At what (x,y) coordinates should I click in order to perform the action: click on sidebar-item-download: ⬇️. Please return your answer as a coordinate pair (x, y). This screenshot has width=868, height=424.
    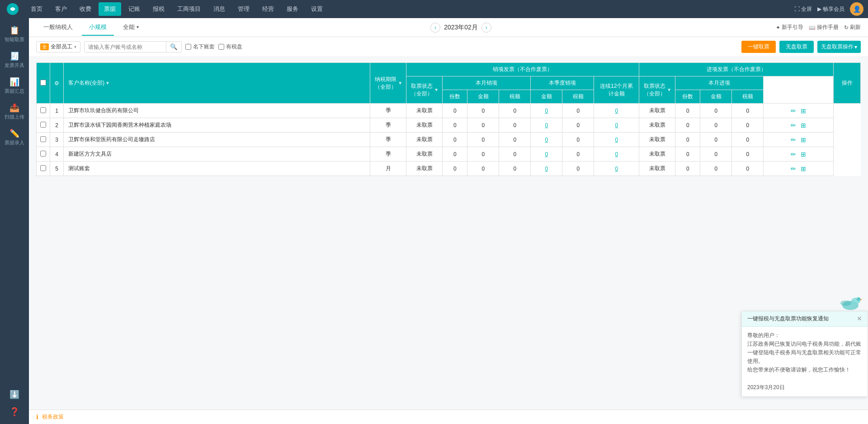
    Looking at the image, I should click on (14, 395).